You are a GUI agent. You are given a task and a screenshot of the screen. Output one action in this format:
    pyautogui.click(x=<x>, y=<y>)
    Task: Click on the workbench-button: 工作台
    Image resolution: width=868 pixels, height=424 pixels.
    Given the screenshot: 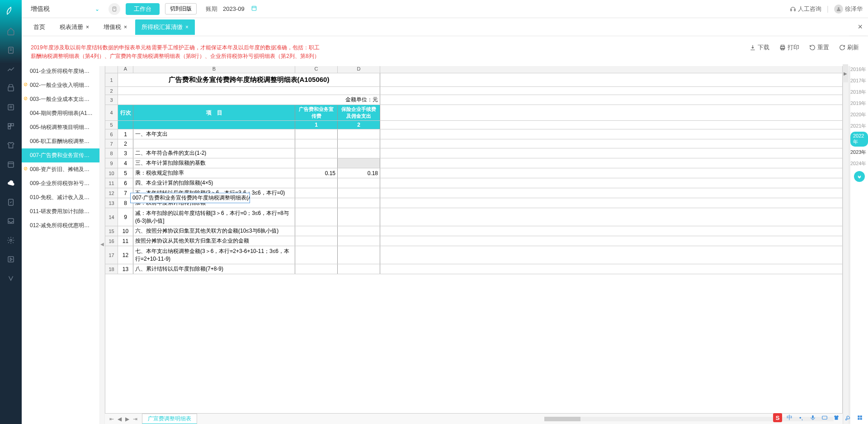 What is the action you would take?
    pyautogui.click(x=143, y=9)
    